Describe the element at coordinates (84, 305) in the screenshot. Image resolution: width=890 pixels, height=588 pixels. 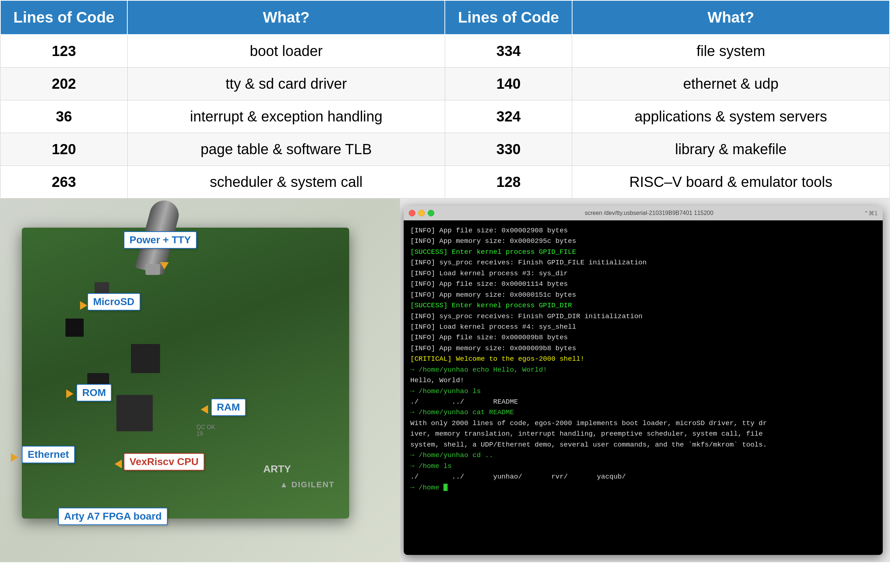
I see `microsd-arrow` at that location.